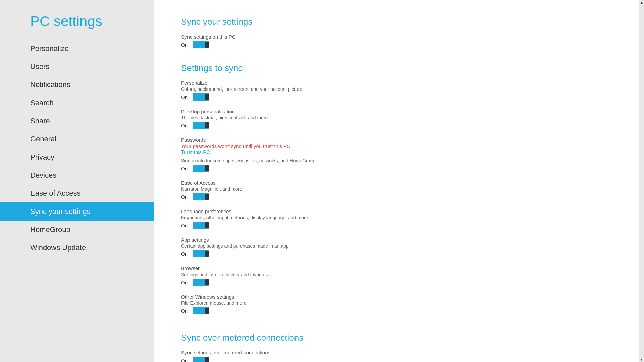 This screenshot has width=644, height=362. I want to click on personalize-name: Personalize, so click(397, 83).